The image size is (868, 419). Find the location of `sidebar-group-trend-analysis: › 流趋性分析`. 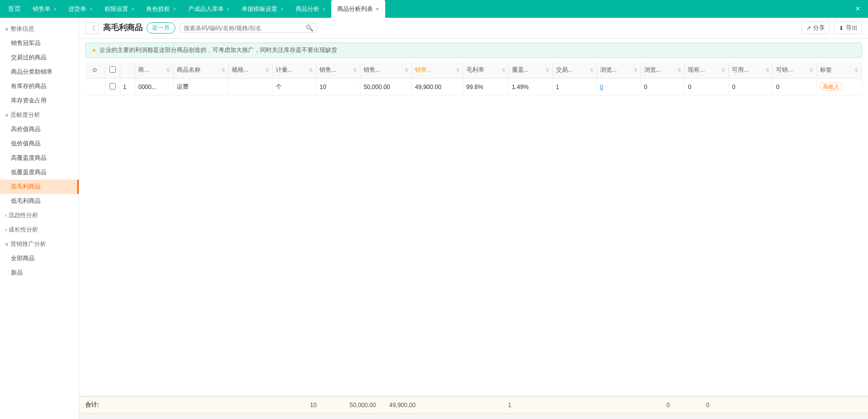

sidebar-group-trend-analysis: › 流趋性分析 is located at coordinates (40, 216).